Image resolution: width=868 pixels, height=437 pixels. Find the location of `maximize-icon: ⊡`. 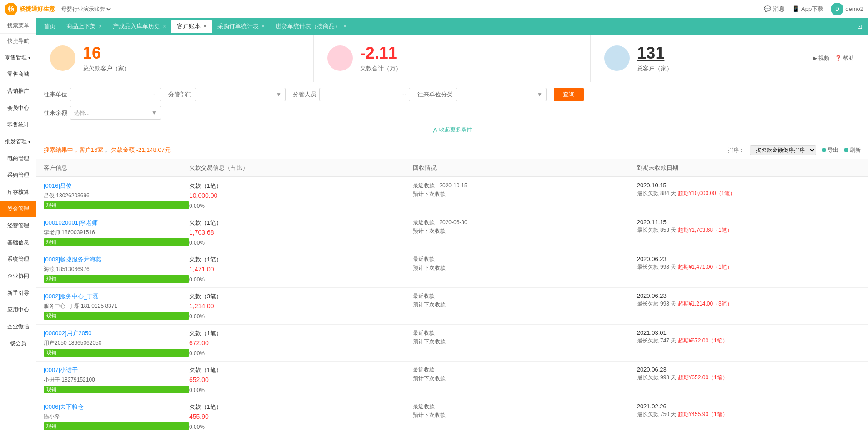

maximize-icon: ⊡ is located at coordinates (860, 26).